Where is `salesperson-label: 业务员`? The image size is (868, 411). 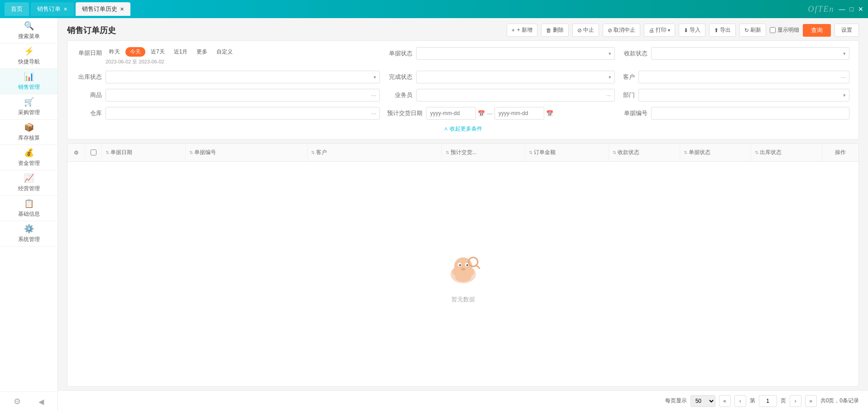 salesperson-label: 业务员 is located at coordinates (400, 95).